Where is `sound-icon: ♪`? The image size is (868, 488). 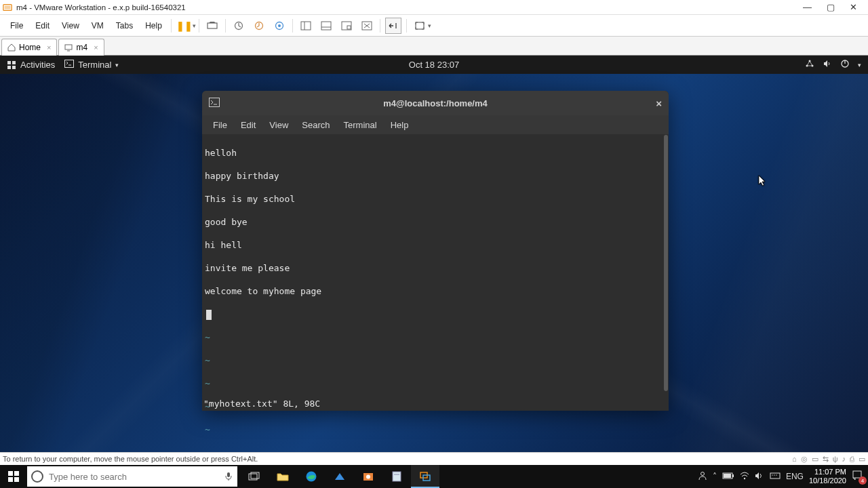 sound-icon: ♪ is located at coordinates (844, 460).